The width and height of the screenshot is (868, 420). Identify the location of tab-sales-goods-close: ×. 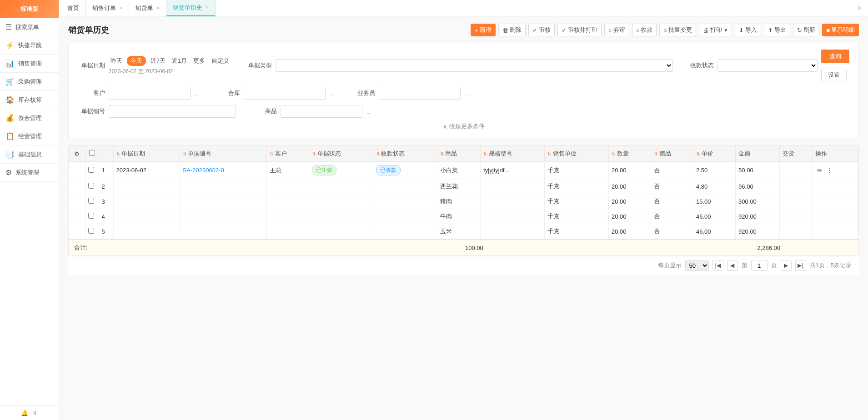
(158, 8).